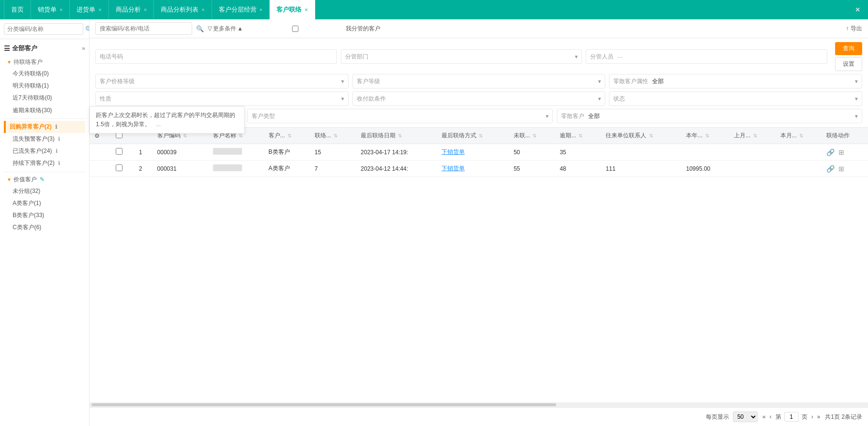 This screenshot has height=426, width=868. Describe the element at coordinates (42, 179) in the screenshot. I see `value-edit-icon: ✎` at that location.